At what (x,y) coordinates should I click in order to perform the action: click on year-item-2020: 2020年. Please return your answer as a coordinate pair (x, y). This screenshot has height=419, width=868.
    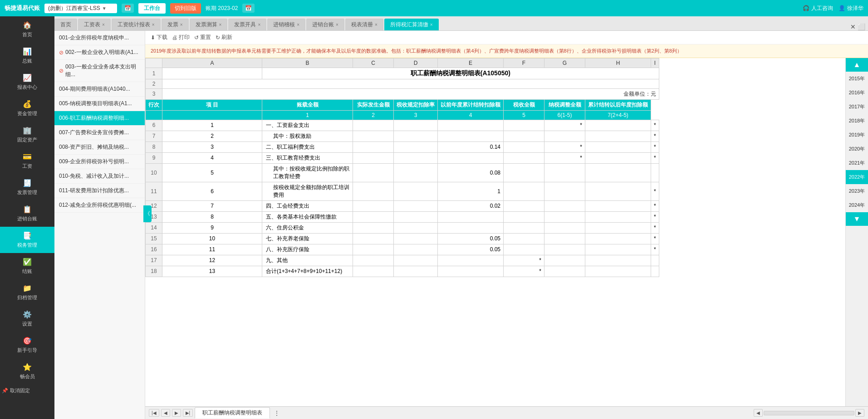
    Looking at the image, I should click on (857, 149).